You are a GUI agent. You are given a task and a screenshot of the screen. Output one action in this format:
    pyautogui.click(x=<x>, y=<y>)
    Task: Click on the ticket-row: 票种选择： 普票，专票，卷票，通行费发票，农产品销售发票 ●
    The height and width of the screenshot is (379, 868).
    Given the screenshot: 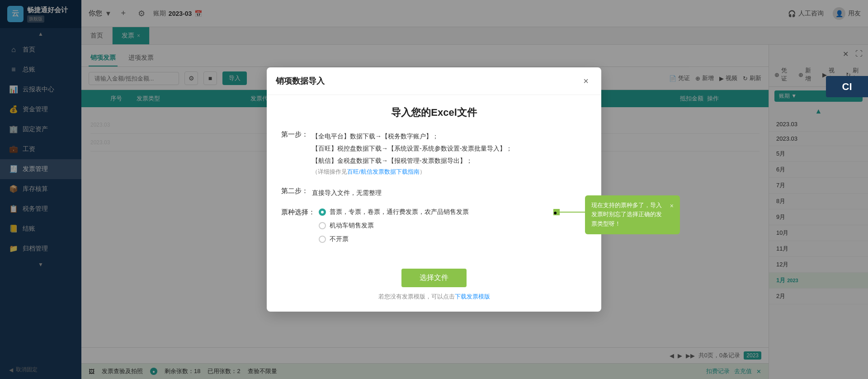 What is the action you would take?
    pyautogui.click(x=434, y=226)
    